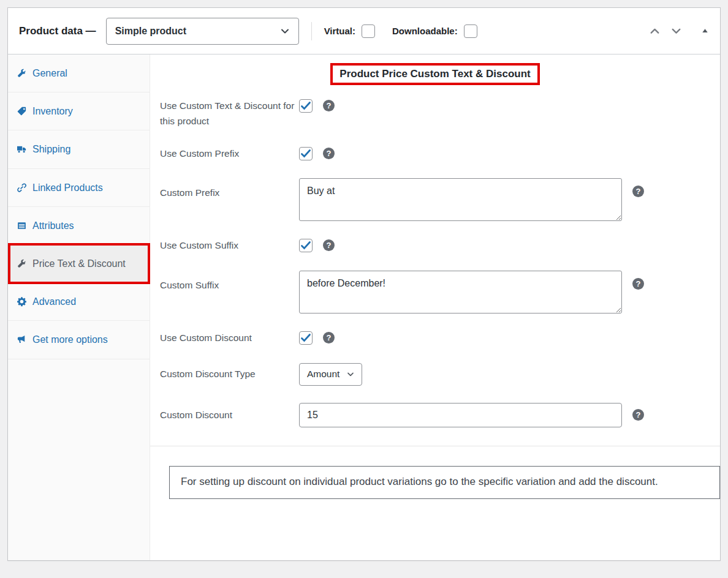  What do you see at coordinates (79, 263) in the screenshot?
I see `tab-label: Price Text & Discount` at bounding box center [79, 263].